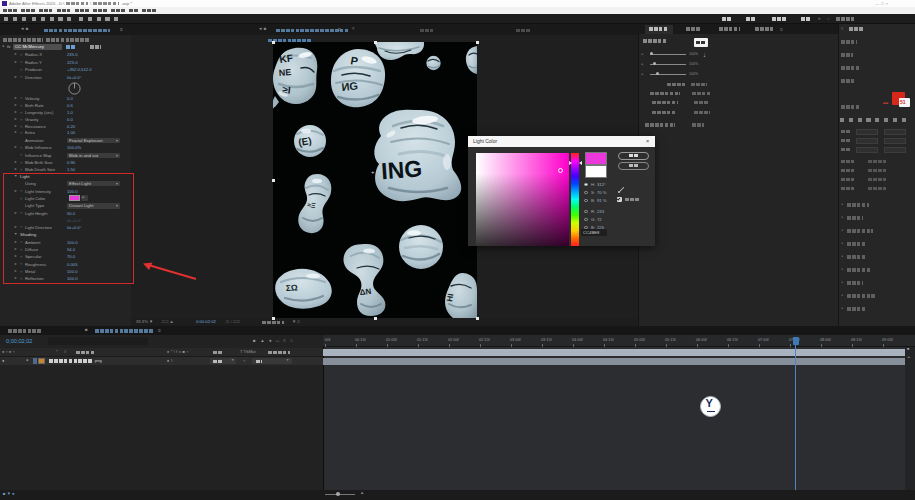 This screenshot has height=500, width=915. What do you see at coordinates (284, 72) in the screenshot?
I see `svg-text: NE` at bounding box center [284, 72].